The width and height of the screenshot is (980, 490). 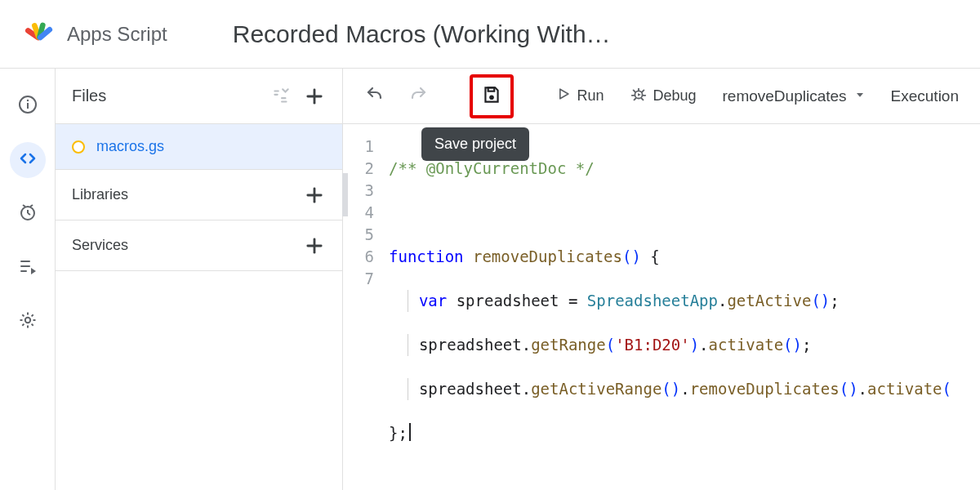 What do you see at coordinates (89, 96) in the screenshot?
I see `files-heading: Files` at bounding box center [89, 96].